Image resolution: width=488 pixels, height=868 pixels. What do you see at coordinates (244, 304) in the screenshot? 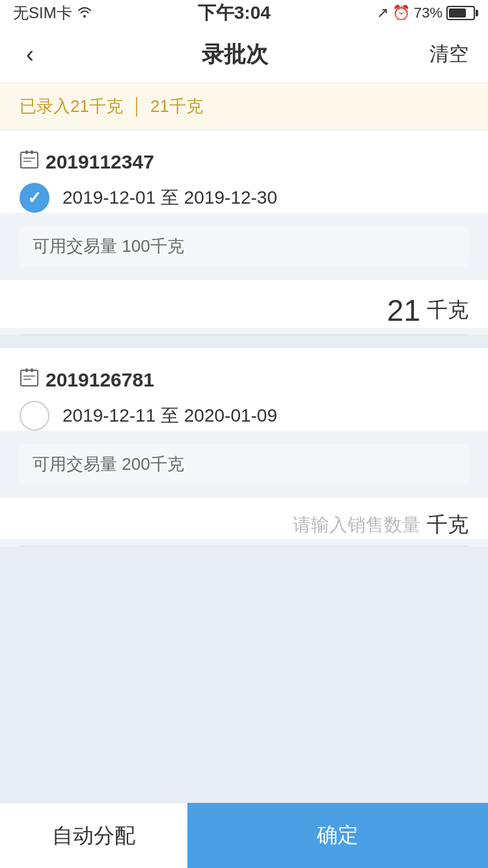
I see `quantity-row-1: 21 千克` at bounding box center [244, 304].